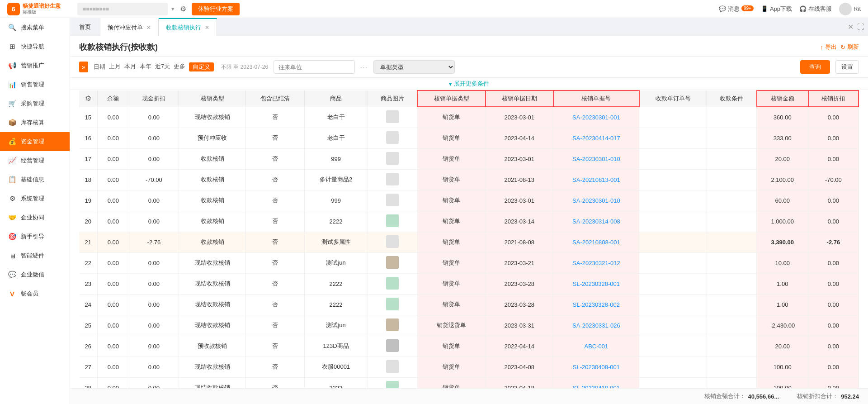  Describe the element at coordinates (12, 123) in the screenshot. I see `inventory-icon: 📦` at that location.